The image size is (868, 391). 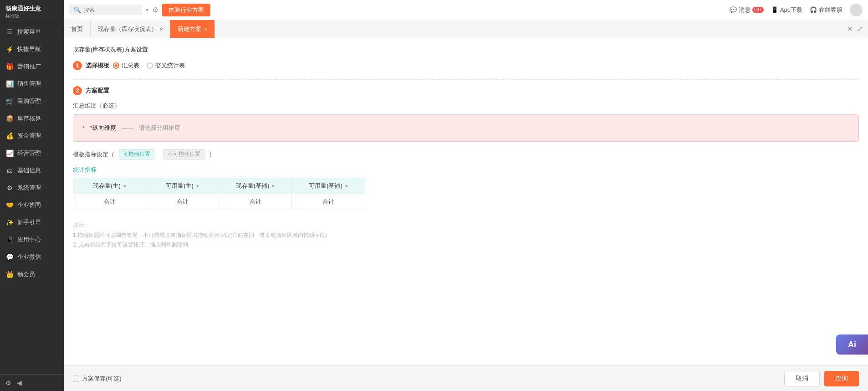 What do you see at coordinates (205, 29) in the screenshot?
I see `tab-new-plan-close-icon: ×` at bounding box center [205, 29].